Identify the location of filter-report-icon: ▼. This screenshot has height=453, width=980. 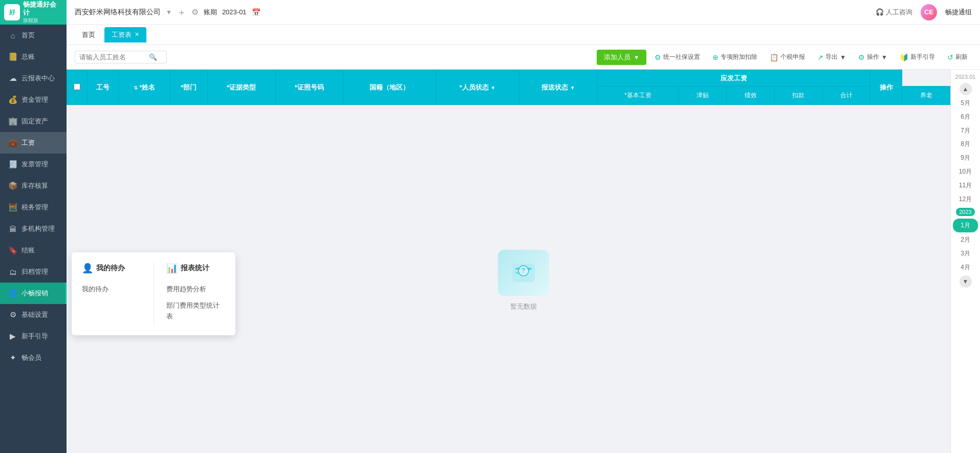
(573, 88).